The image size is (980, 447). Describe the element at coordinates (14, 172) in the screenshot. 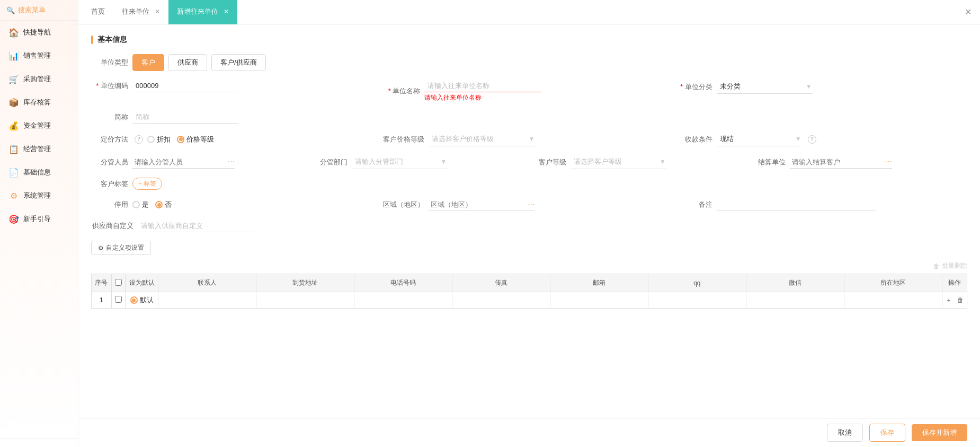

I see `basic-info-icon: 📄` at that location.